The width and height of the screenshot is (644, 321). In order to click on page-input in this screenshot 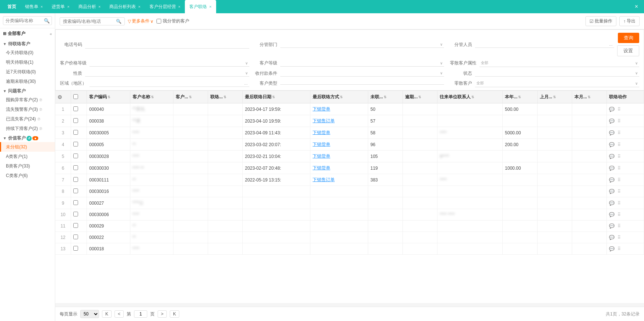, I will do `click(141, 314)`.